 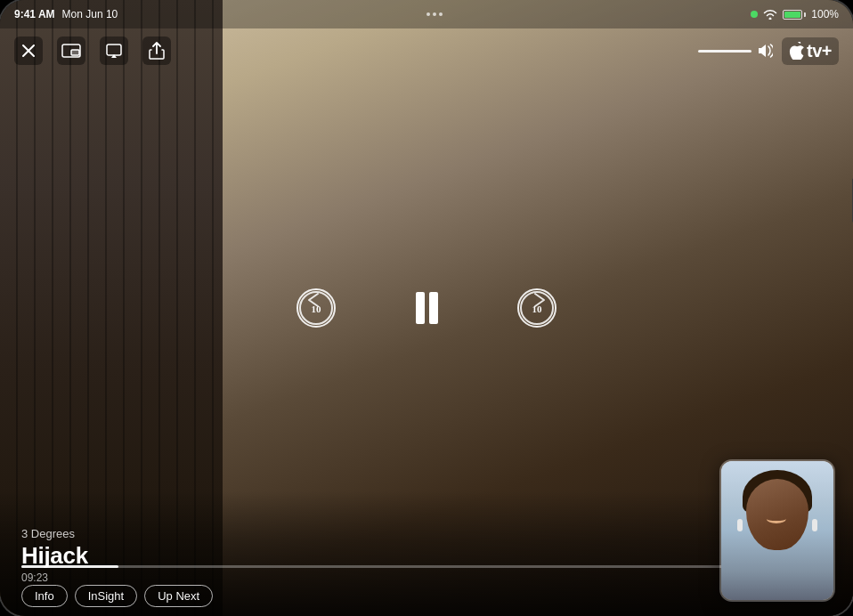 What do you see at coordinates (537, 308) in the screenshot?
I see `skip-forward-icon: 10` at bounding box center [537, 308].